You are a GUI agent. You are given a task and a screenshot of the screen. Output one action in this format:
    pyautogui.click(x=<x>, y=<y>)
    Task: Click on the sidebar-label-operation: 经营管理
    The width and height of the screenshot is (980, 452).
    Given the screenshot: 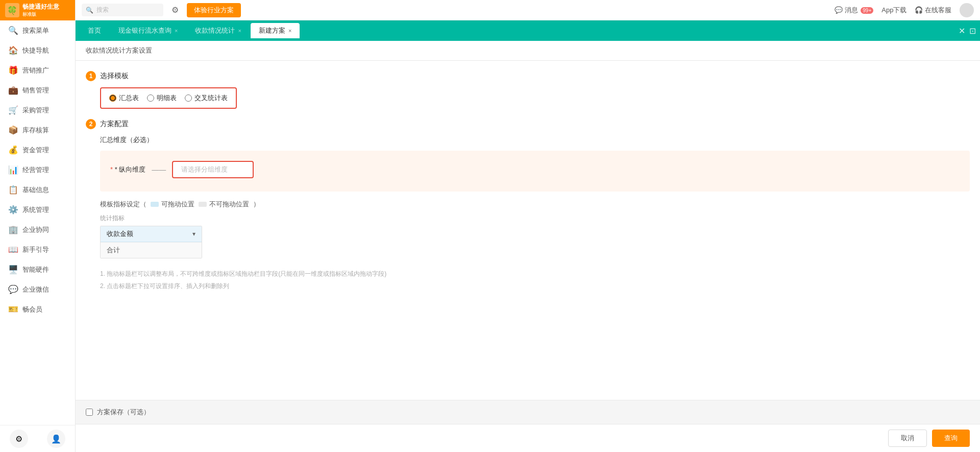 What is the action you would take?
    pyautogui.click(x=36, y=170)
    